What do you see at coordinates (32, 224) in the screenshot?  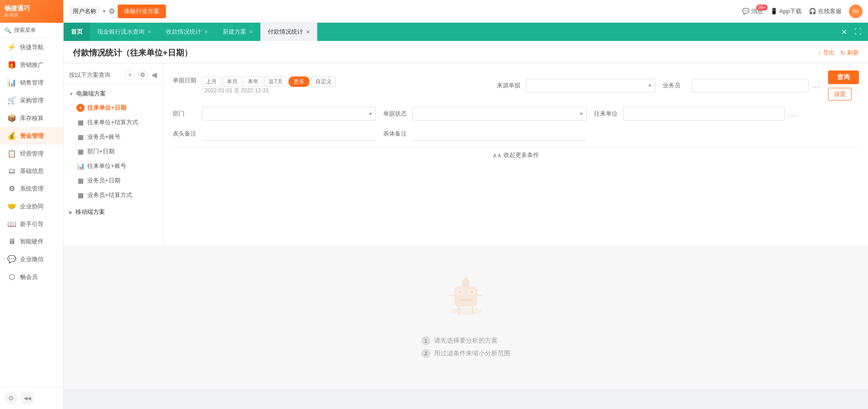 I see `sidebar-item-guide: 📖 新手引导` at bounding box center [32, 224].